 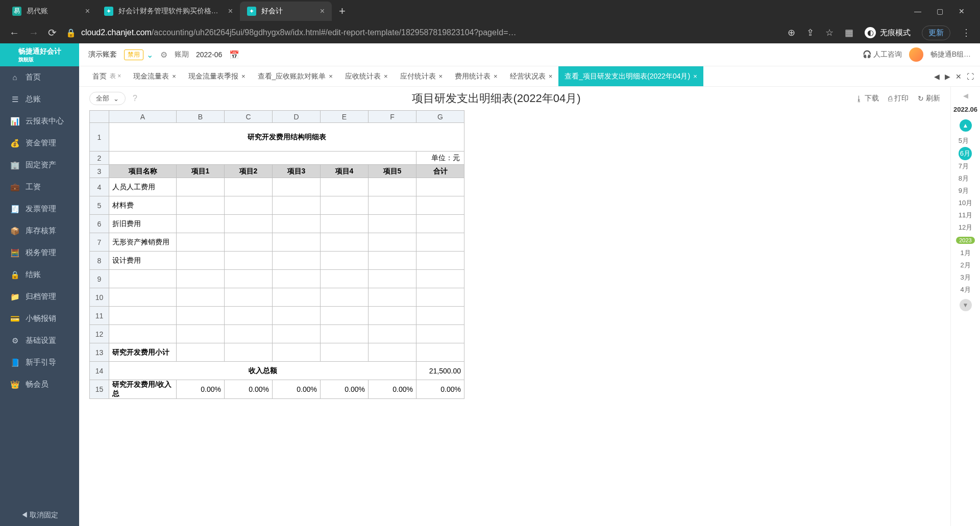 I want to click on month-12月: 12月, so click(x=966, y=228).